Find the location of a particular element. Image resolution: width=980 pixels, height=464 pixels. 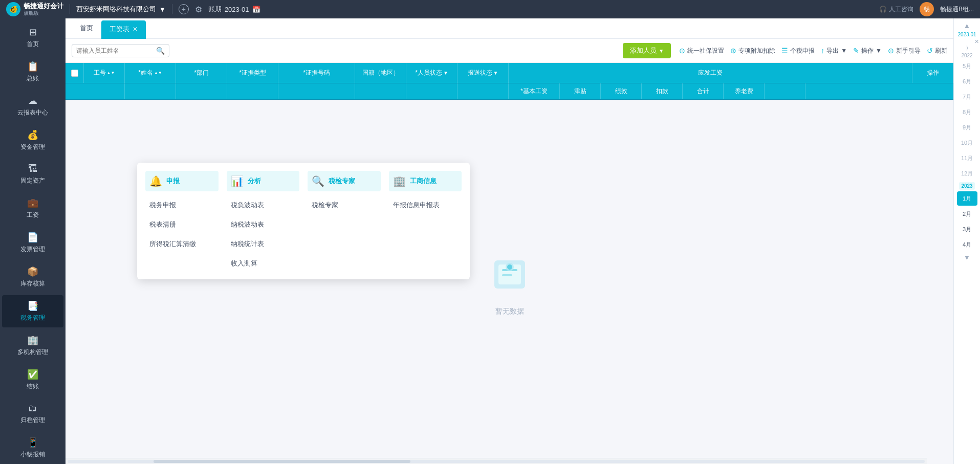

add-person-button: 添加人员 ▼ is located at coordinates (647, 51).